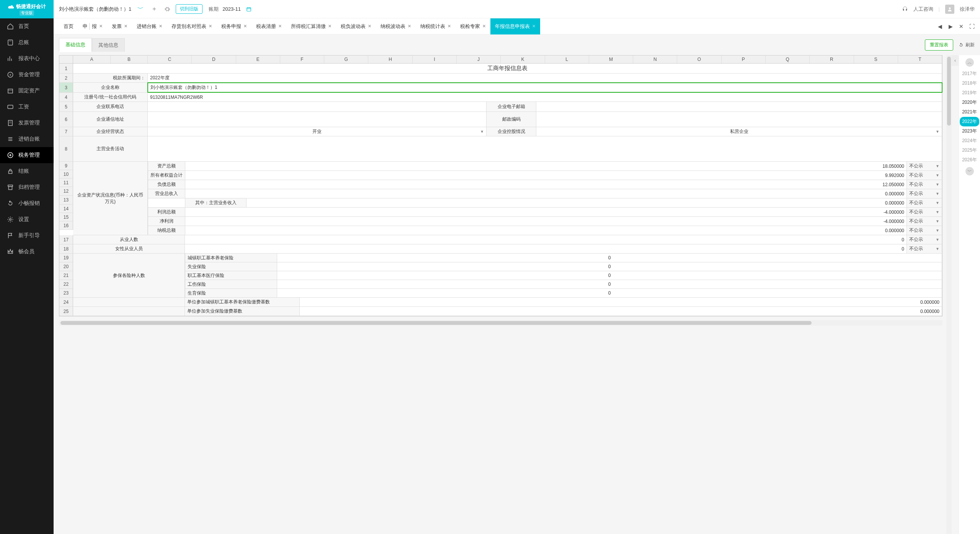 This screenshot has height=534, width=980. What do you see at coordinates (969, 103) in the screenshot?
I see `year-item: 2020年` at bounding box center [969, 103].